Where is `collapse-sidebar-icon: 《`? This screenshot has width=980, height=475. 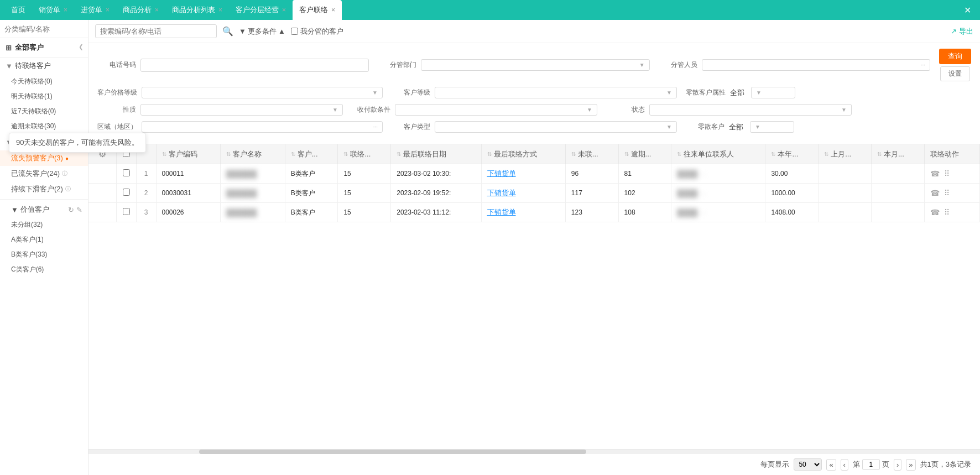
collapse-sidebar-icon: 《 is located at coordinates (79, 48).